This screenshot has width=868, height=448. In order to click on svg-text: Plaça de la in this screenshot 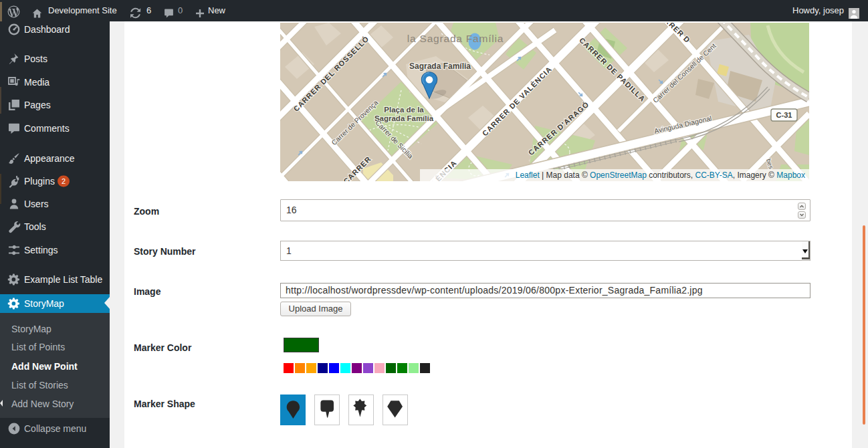, I will do `click(404, 110)`.